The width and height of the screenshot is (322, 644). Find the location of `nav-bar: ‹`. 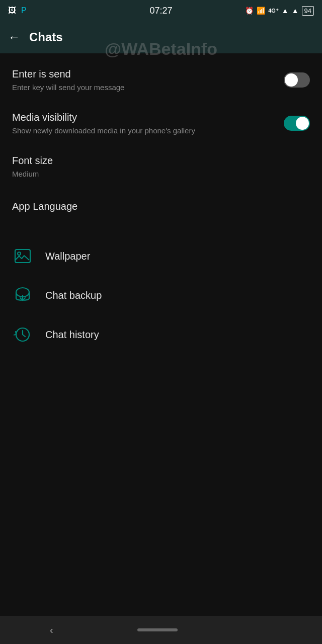

nav-bar: ‹ is located at coordinates (161, 630).